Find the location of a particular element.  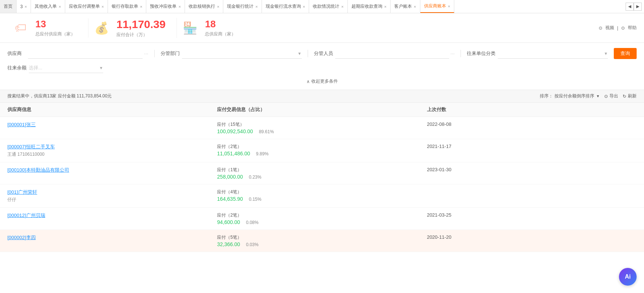

close-tab-cash-bank-flow: × is located at coordinates (304, 7).